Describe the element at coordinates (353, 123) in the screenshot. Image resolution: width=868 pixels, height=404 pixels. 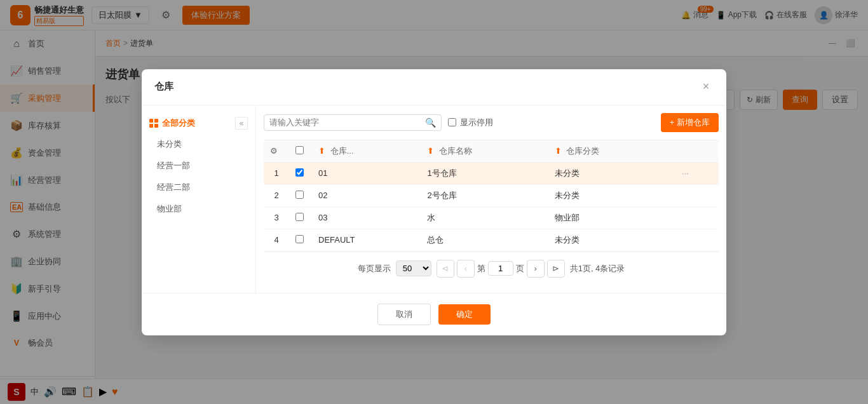
I see `search-field: 🔍` at that location.